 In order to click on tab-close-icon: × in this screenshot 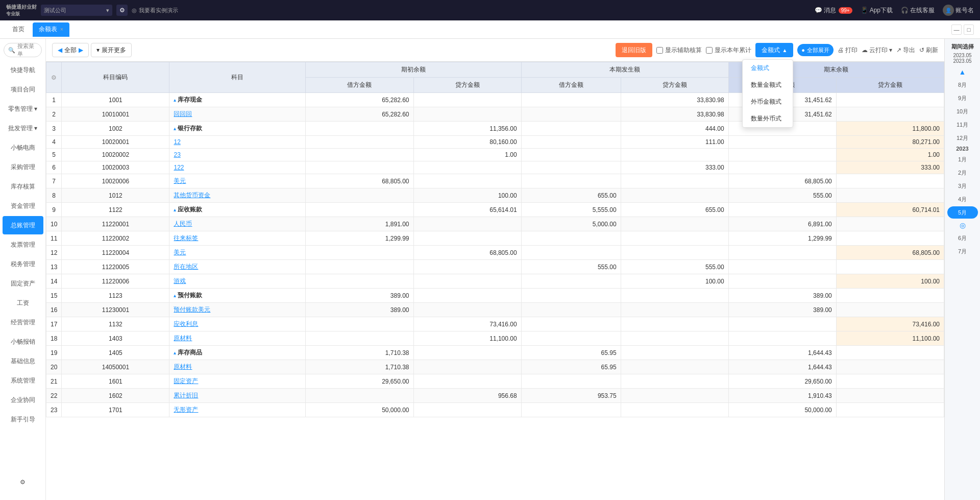, I will do `click(62, 30)`.